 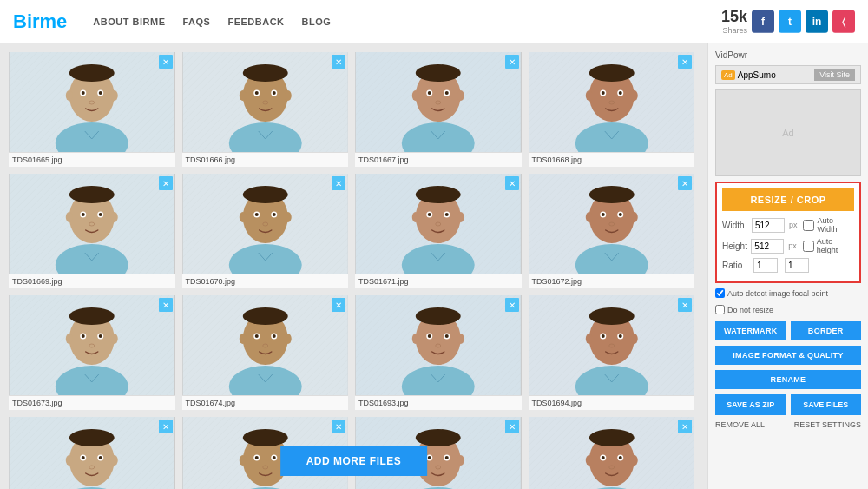 What do you see at coordinates (728, 75) in the screenshot?
I see `ad-badge: Ad` at bounding box center [728, 75].